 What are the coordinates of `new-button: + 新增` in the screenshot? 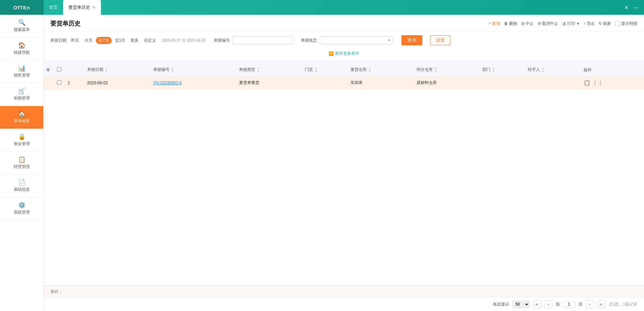 It's located at (494, 24).